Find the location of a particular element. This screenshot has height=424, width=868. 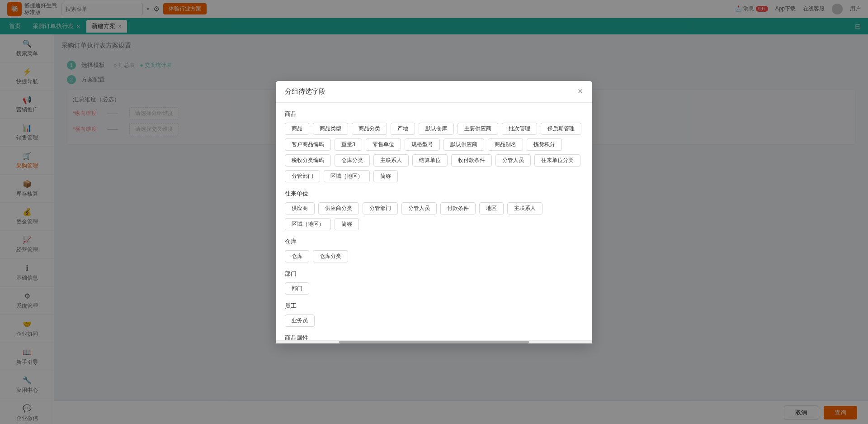

field-tag: 默认供应商 is located at coordinates (464, 145).